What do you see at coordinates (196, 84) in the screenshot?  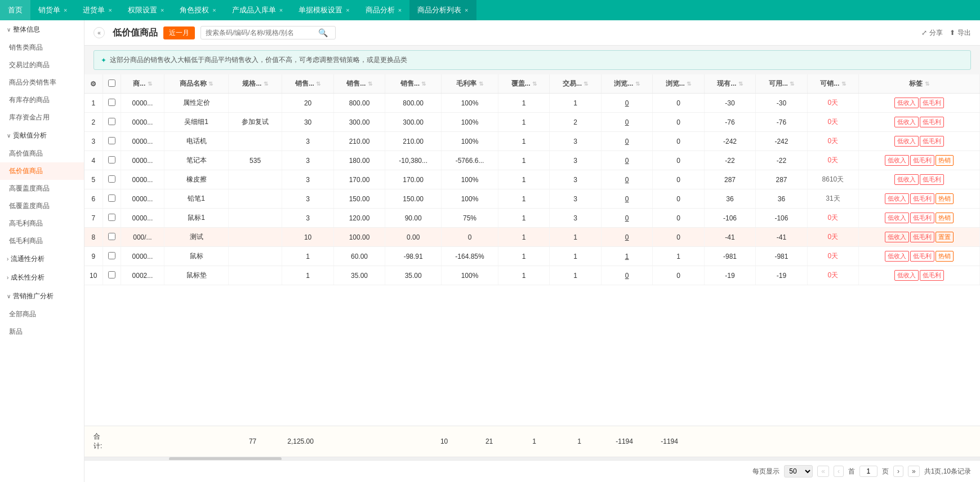 I see `col-name: 商品名称 ⇅` at bounding box center [196, 84].